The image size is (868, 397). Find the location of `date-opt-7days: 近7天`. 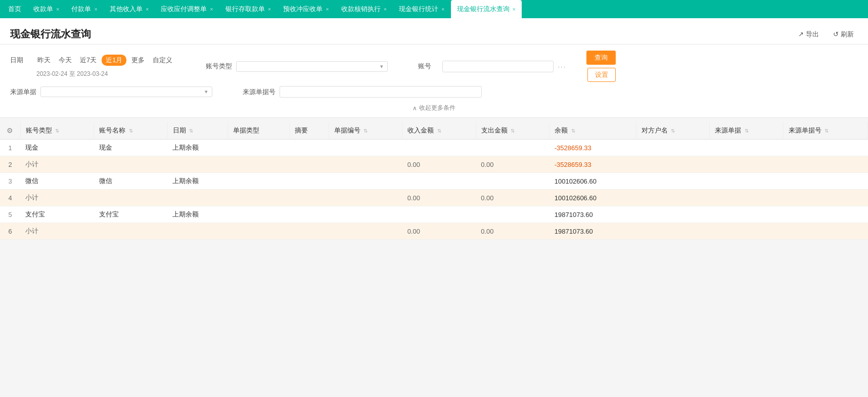

date-opt-7days: 近7天 is located at coordinates (88, 60).